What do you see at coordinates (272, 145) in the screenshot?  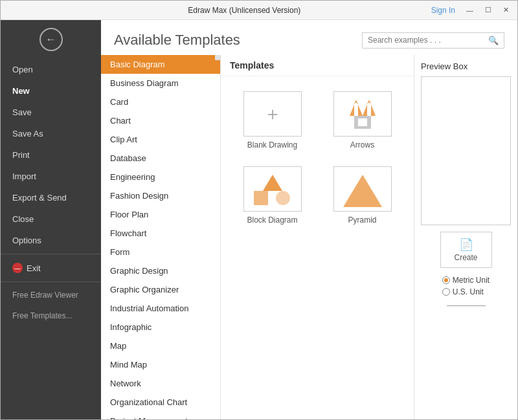 I see `template-label-blank: Blank Drawing` at bounding box center [272, 145].